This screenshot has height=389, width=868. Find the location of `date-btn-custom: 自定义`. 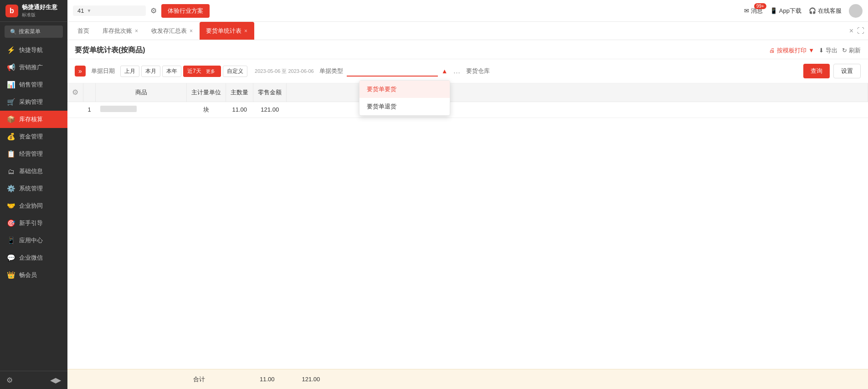

date-btn-custom: 自定义 is located at coordinates (235, 71).